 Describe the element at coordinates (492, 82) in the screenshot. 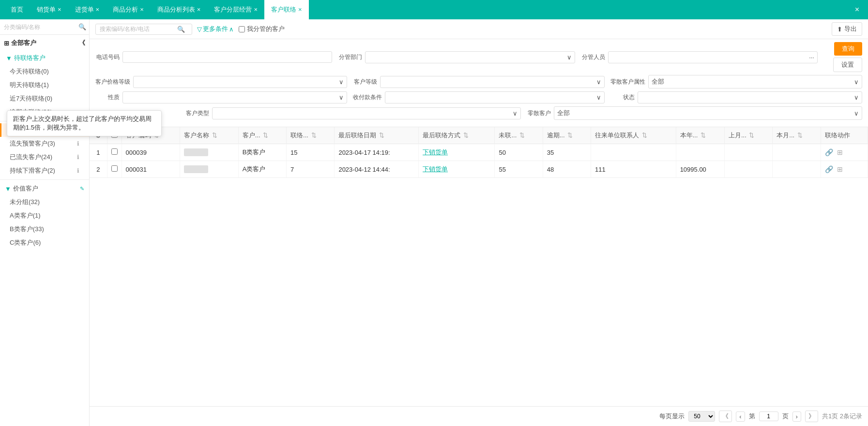

I see `customer-level-select: ∨` at that location.